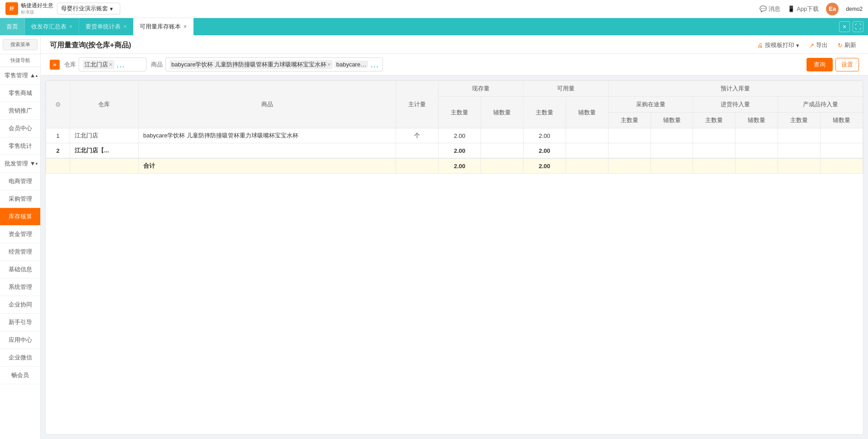  What do you see at coordinates (417, 105) in the screenshot?
I see `th-main-unit: 主计量` at bounding box center [417, 105].